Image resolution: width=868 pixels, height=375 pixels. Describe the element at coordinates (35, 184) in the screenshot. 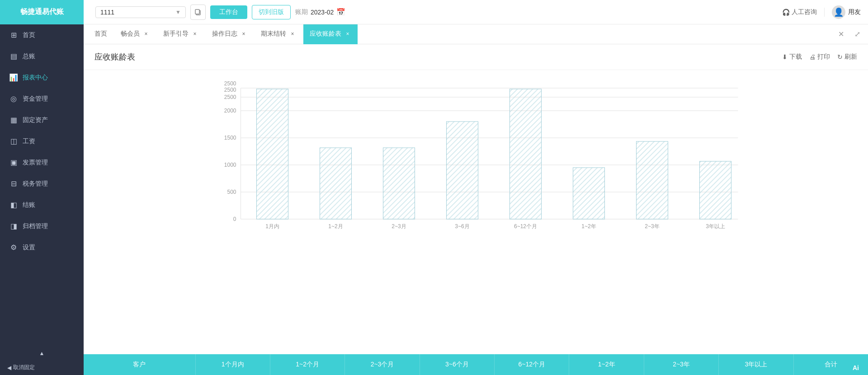

I see `sidebar-item-label: 税务管理` at that location.